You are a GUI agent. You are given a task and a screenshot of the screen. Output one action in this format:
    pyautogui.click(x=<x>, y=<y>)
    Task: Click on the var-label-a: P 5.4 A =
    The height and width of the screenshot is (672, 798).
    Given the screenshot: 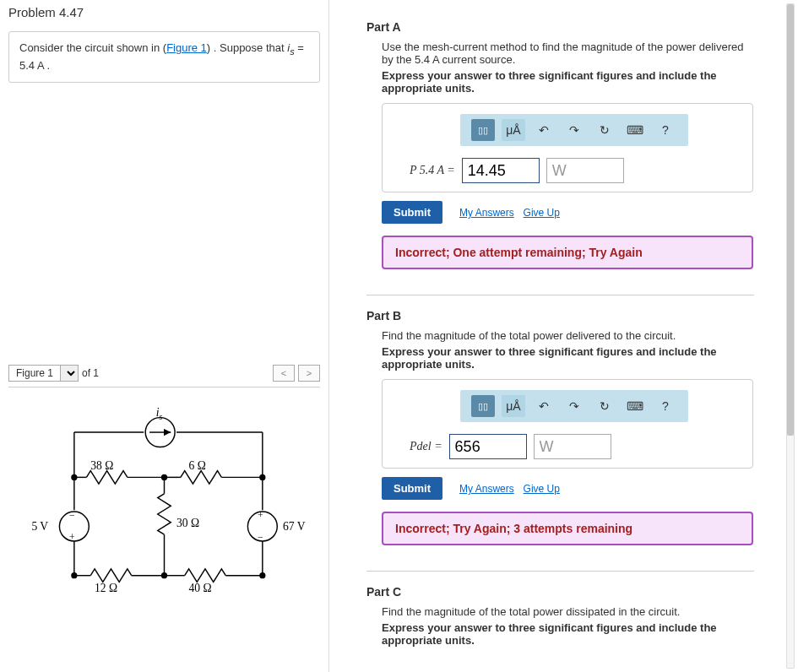 What is the action you would take?
    pyautogui.click(x=432, y=171)
    